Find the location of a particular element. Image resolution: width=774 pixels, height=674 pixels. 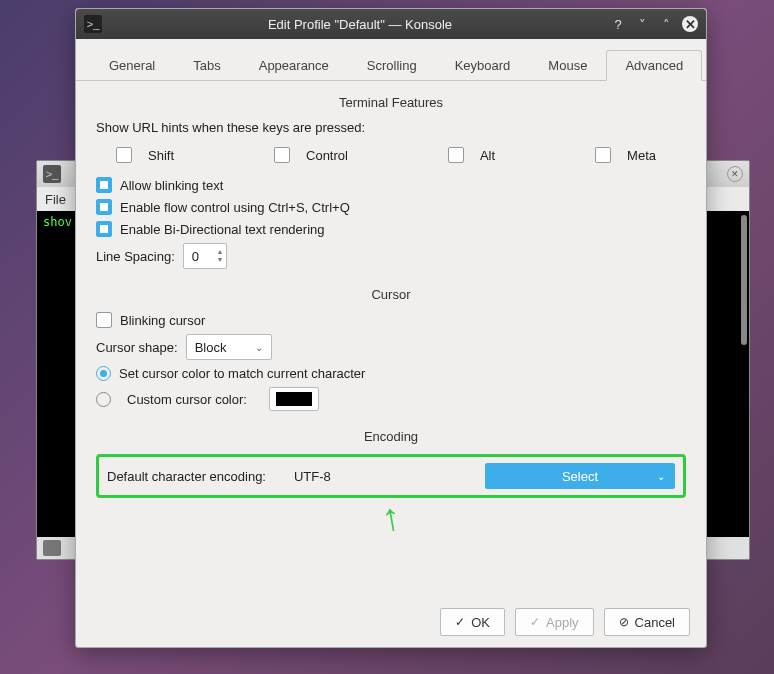

alt-checkbox is located at coordinates (456, 155).